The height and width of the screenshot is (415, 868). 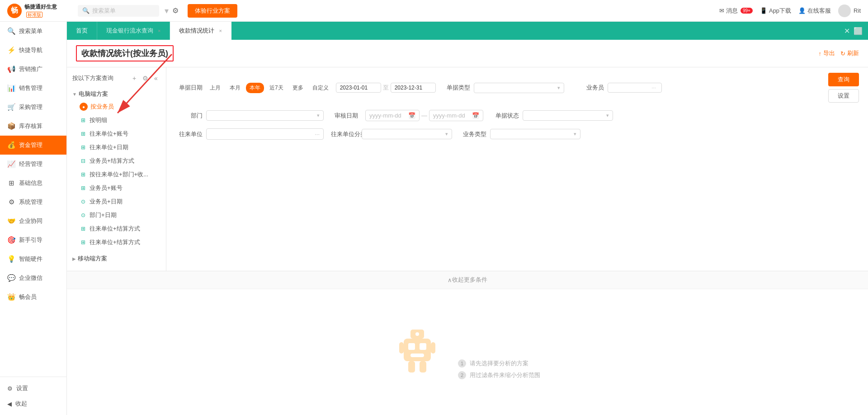 What do you see at coordinates (83, 134) in the screenshot?
I see `scheme-item-icon-2: ⊞` at bounding box center [83, 134].